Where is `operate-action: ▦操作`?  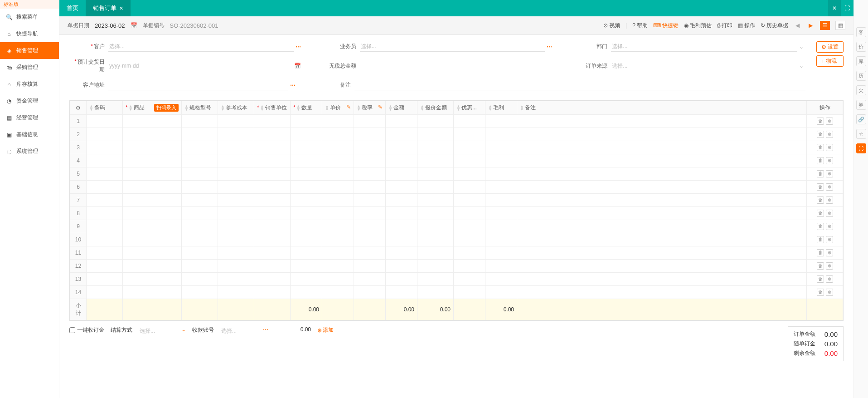
operate-action: ▦操作 is located at coordinates (747, 25).